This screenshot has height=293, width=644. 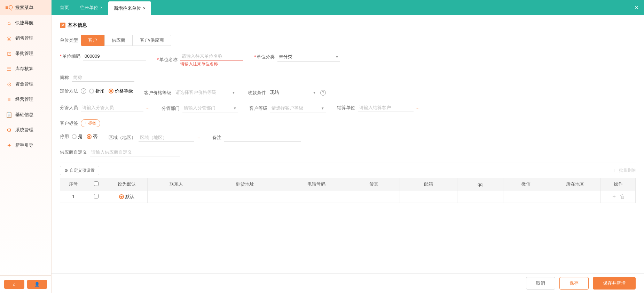 What do you see at coordinates (92, 137) in the screenshot?
I see `disable-no-radio: 否` at bounding box center [92, 137].